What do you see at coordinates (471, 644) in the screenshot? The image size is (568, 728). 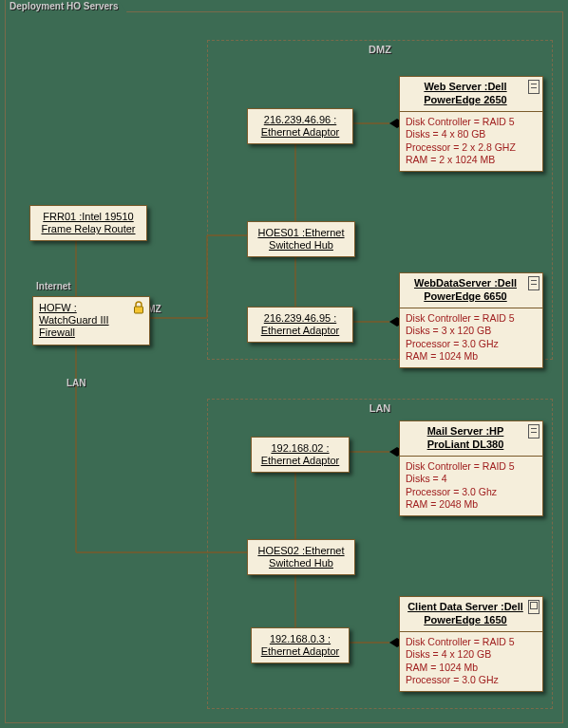 I see `node-client-server: Client Data Server :DellPowerEdge 1650 D…` at bounding box center [471, 644].